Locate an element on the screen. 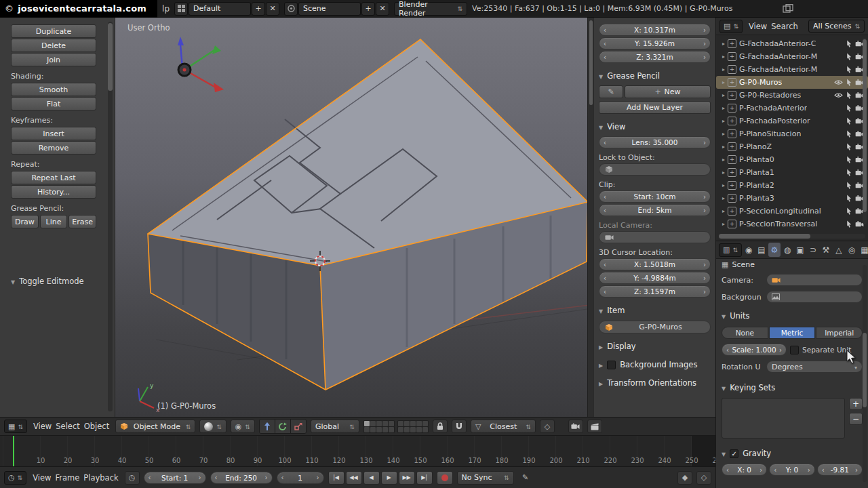 The image size is (868, 488). background-images-panel-header: Background Images is located at coordinates (655, 365).